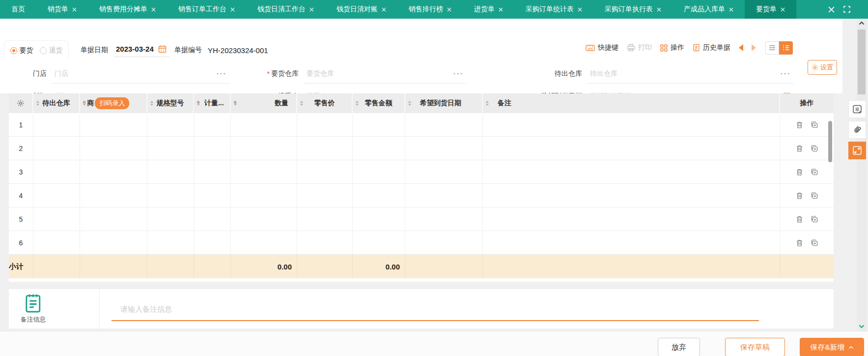 The image size is (868, 356). What do you see at coordinates (206, 9) in the screenshot?
I see `tab-销售订单工作台: 销售订单工作台` at bounding box center [206, 9].